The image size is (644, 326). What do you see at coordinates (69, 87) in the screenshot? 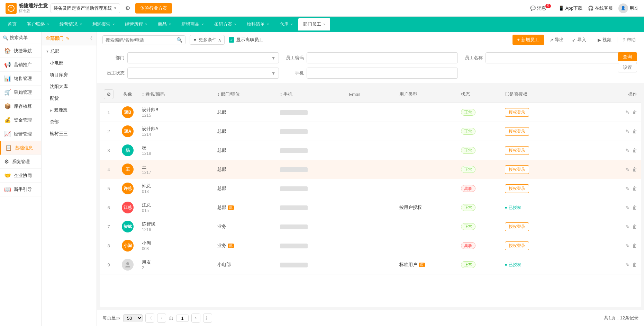
I see `dept-node-shenyang: 沈阳大库` at bounding box center [69, 87].